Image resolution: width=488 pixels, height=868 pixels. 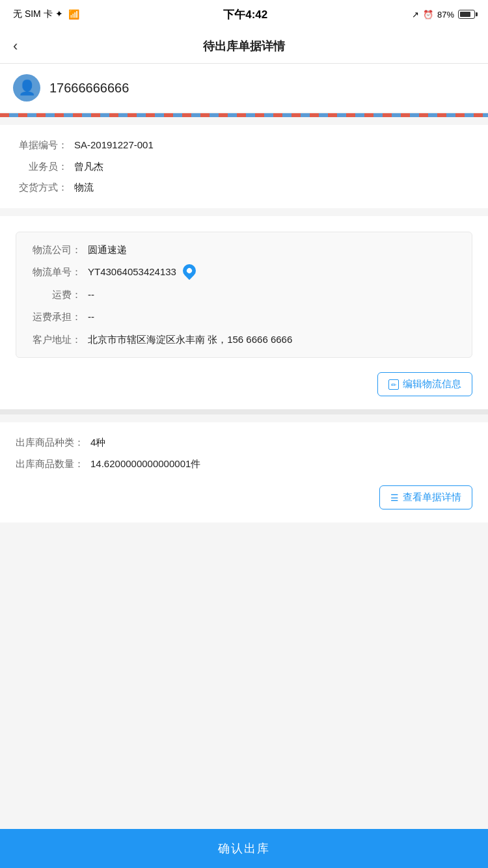 I want to click on page-title: 待出库单据详情, so click(x=244, y=46).